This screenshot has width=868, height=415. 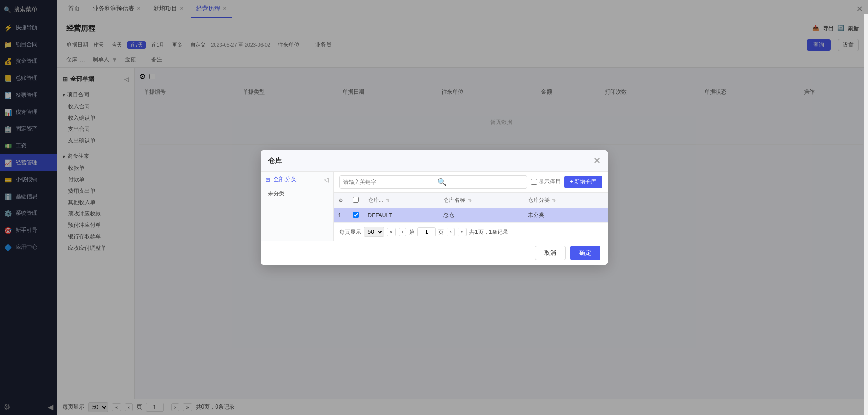 I want to click on row-settings: 1, so click(x=341, y=215).